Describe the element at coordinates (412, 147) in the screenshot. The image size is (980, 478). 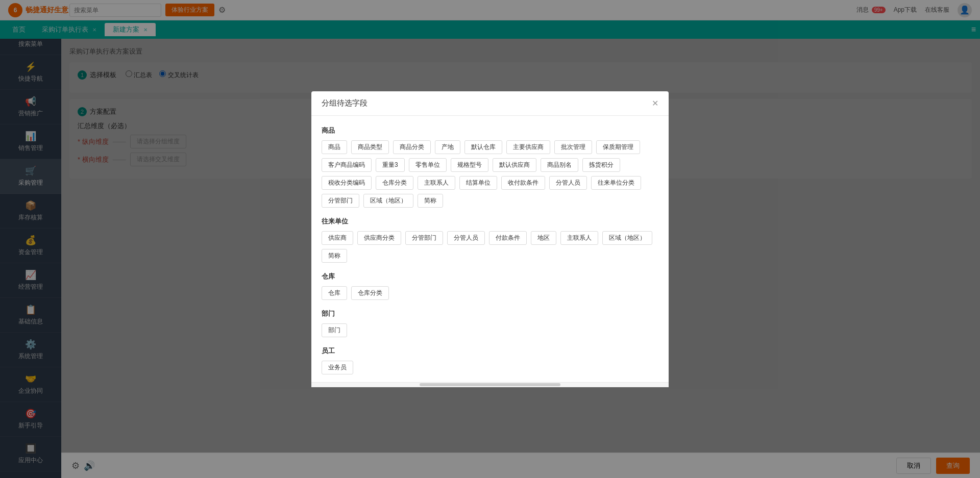
I see `field-tag-goods-cat: 商品分类` at that location.